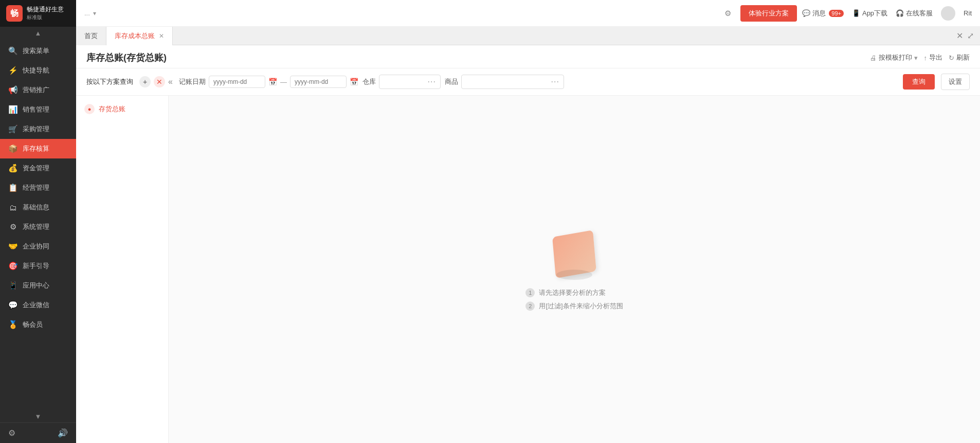  What do you see at coordinates (237, 82) in the screenshot?
I see `date-start-input` at bounding box center [237, 82].